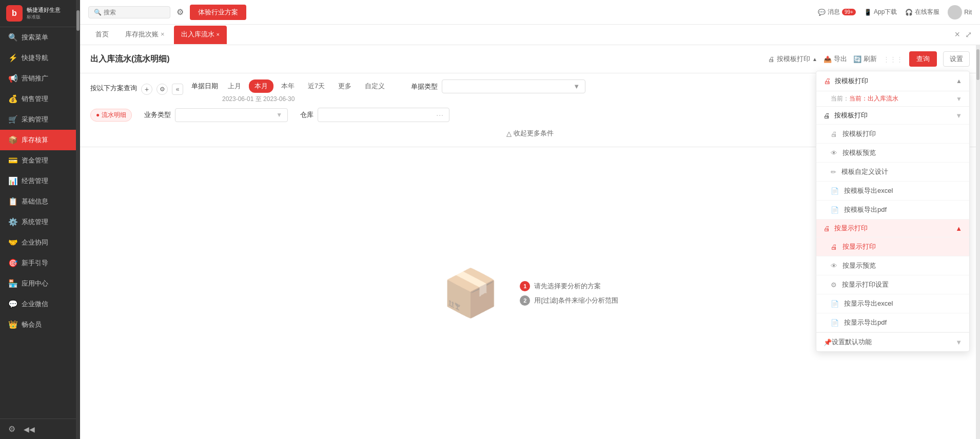  What do you see at coordinates (793, 59) in the screenshot?
I see `print-template-label: 按模板打印` at bounding box center [793, 59].